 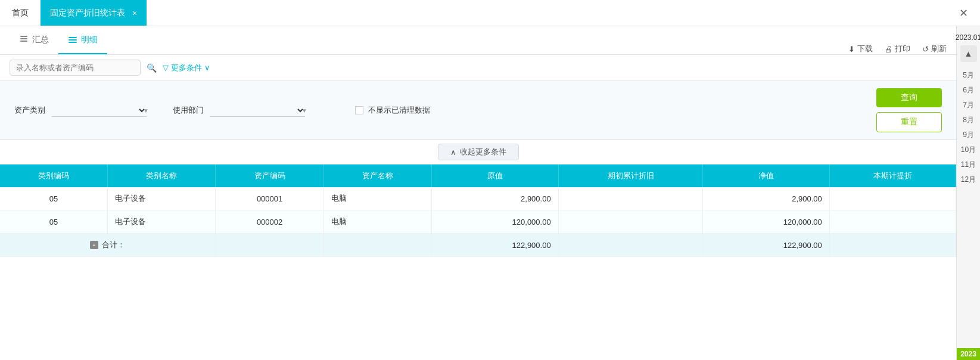 What do you see at coordinates (186, 68) in the screenshot?
I see `more-filter-button: ▽ 更多条件 ∨` at bounding box center [186, 68].